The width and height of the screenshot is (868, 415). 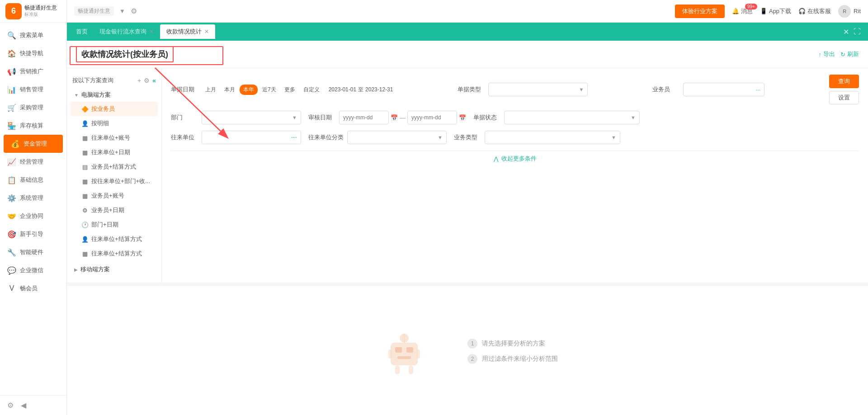 What do you see at coordinates (827, 54) in the screenshot?
I see `export-button: ↑ 导出` at bounding box center [827, 54].